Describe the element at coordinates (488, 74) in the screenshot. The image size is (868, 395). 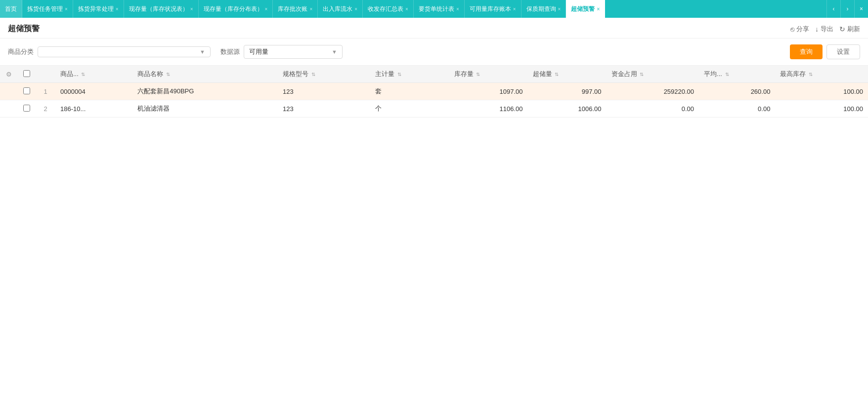
I see `th-stock: 库存量 ⇅` at that location.